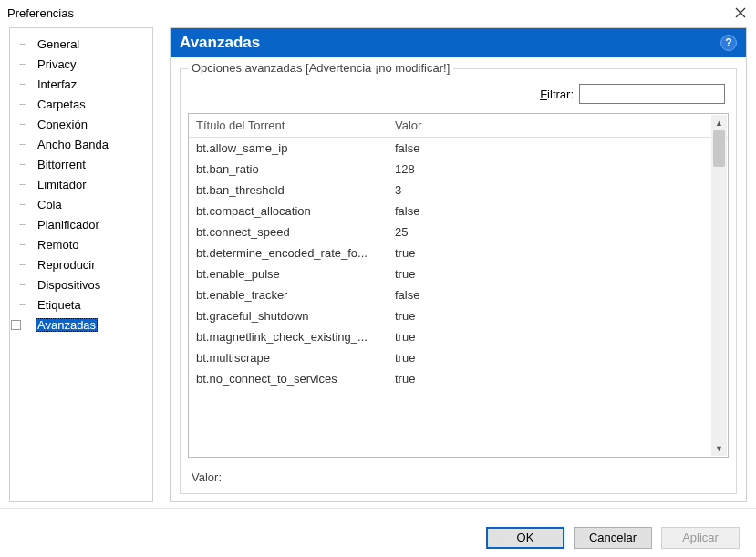 This screenshot has height=557, width=756. What do you see at coordinates (49, 204) in the screenshot?
I see `sidebar-item-label: Cola` at bounding box center [49, 204].